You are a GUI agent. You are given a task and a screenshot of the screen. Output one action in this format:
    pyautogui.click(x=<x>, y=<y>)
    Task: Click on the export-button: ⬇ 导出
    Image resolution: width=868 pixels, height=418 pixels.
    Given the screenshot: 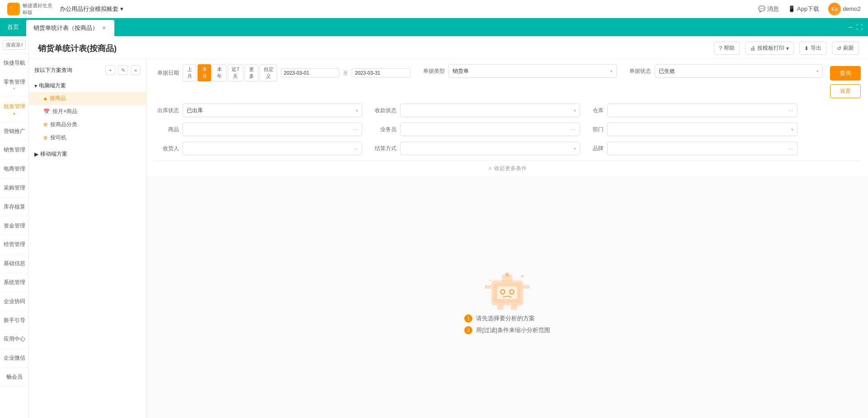 What is the action you would take?
    pyautogui.click(x=813, y=48)
    